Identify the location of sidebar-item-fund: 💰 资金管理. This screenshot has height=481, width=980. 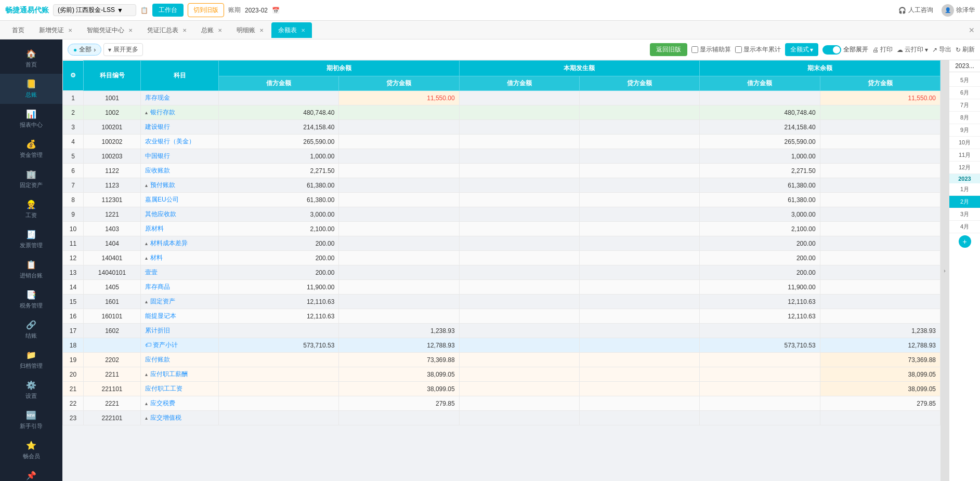
(31, 149).